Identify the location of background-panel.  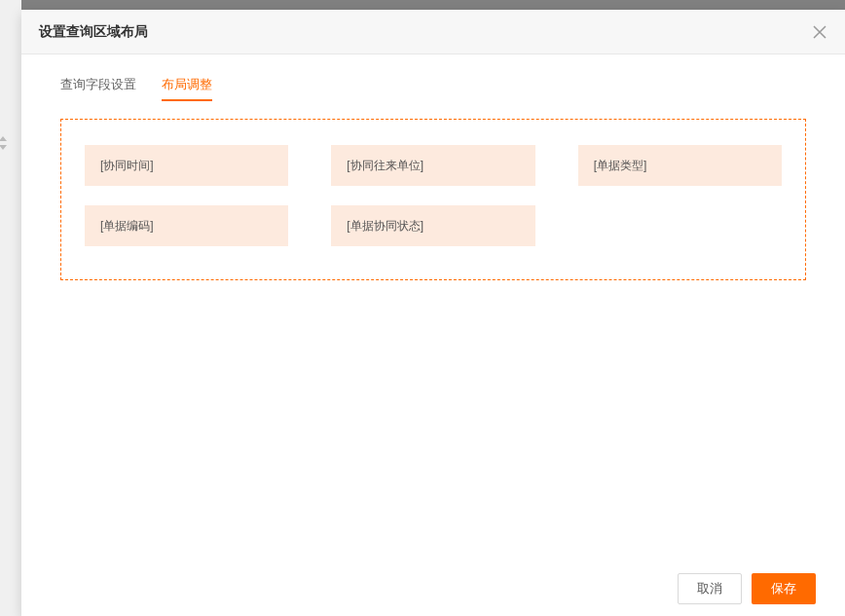
(11, 308).